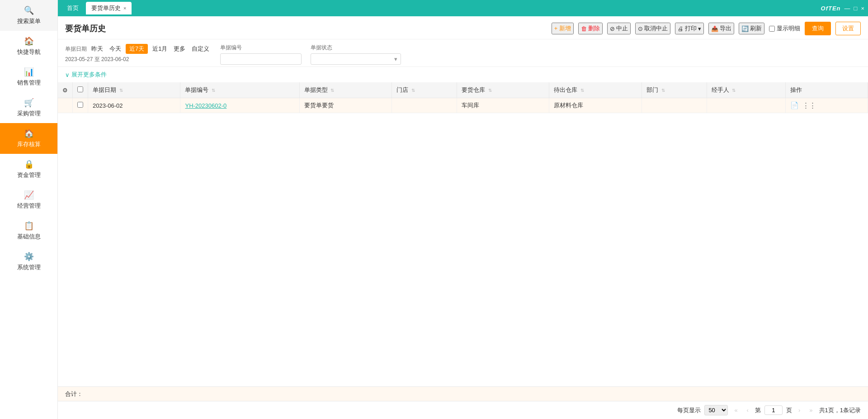  What do you see at coordinates (463, 53) in the screenshot?
I see `filter-area: 单据日期 昨天 今天 近7天 近1月 更多 自定义 2023-05-27 至 2…` at bounding box center [463, 53].